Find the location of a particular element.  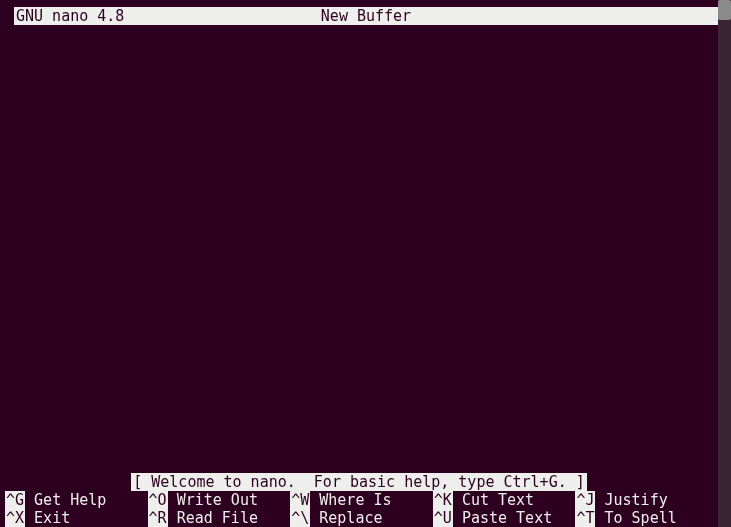

shortcut-key: ^K is located at coordinates (443, 500).